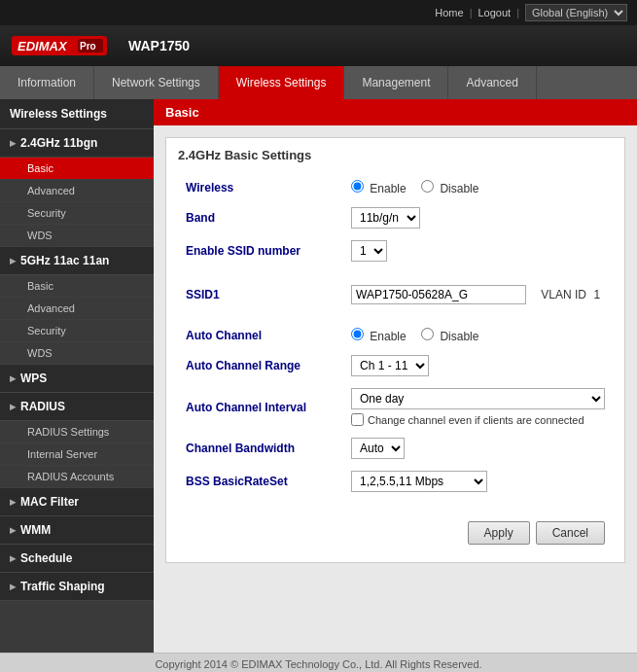  Describe the element at coordinates (77, 115) in the screenshot. I see `sidebar-header: Wireless Settings` at that location.